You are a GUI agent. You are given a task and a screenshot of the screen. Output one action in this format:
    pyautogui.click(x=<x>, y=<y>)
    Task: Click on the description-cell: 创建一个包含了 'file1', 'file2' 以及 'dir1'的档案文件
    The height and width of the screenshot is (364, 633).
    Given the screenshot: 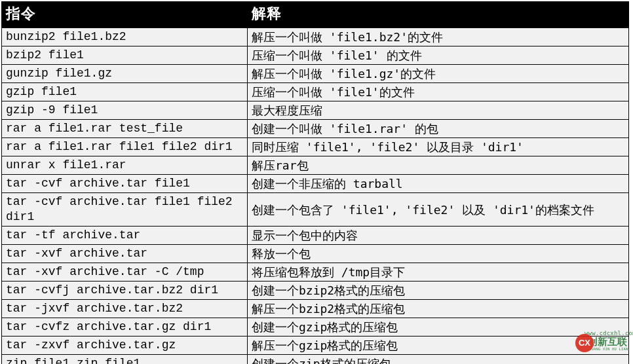 What is the action you would take?
    pyautogui.click(x=438, y=209)
    